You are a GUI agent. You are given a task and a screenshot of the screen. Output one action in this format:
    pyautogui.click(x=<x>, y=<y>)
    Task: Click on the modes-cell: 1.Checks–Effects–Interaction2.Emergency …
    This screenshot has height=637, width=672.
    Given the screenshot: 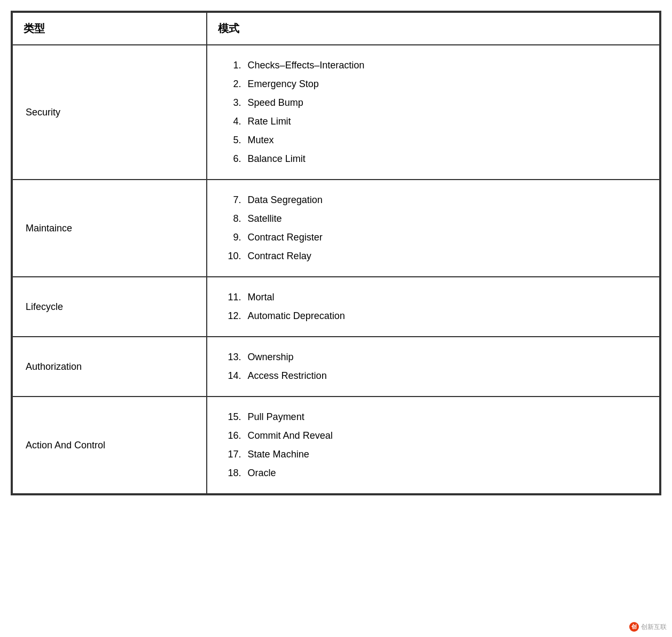 What is the action you would take?
    pyautogui.click(x=433, y=112)
    